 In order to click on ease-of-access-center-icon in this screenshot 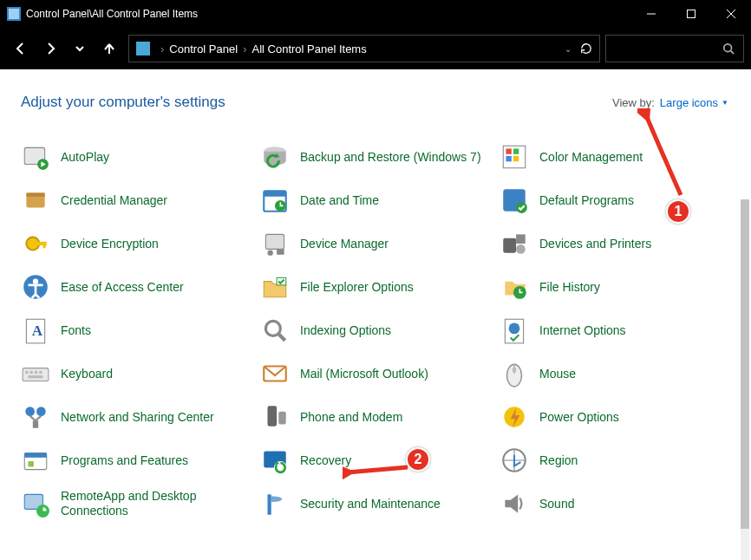, I will do `click(36, 287)`.